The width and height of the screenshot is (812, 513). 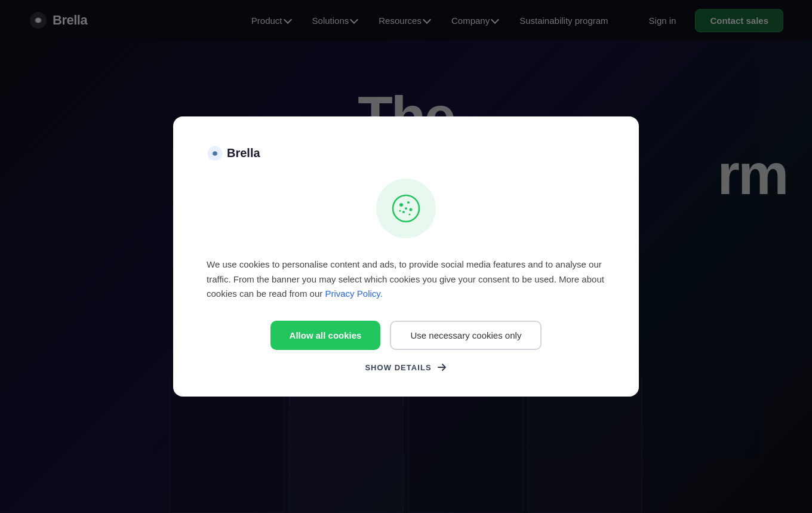 I want to click on modal-buttons: Allow all cookies Use necessary cookies …, so click(x=406, y=336).